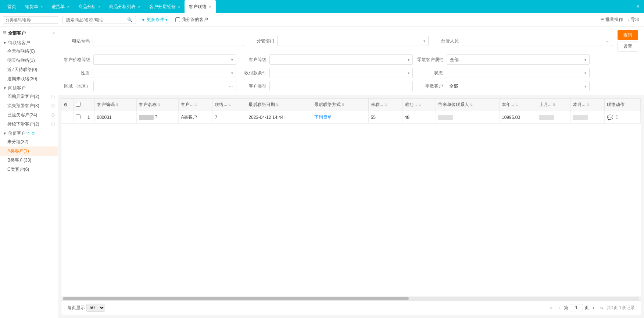 This screenshot has height=318, width=644. I want to click on filter-status-select: ▾, so click(518, 73).